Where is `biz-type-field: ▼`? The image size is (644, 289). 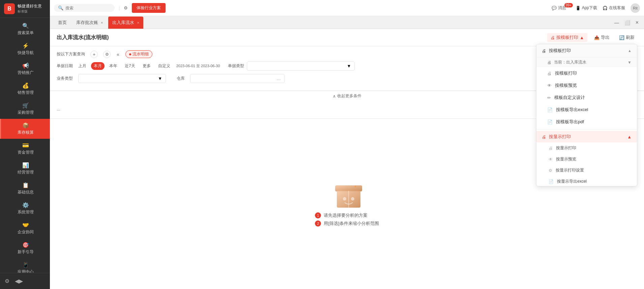 biz-type-field: ▼ is located at coordinates (122, 78).